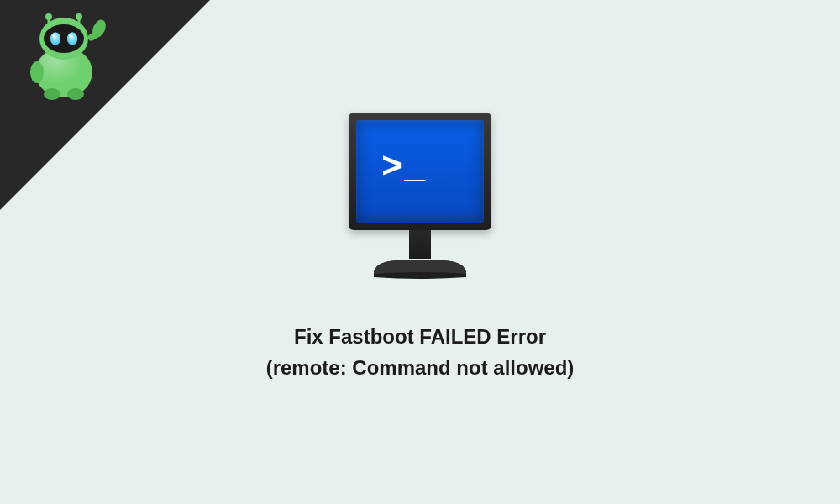 This screenshot has width=840, height=504. What do you see at coordinates (420, 352) in the screenshot?
I see `caption: Fix Fastboot FAILED Error (remote: Comma…` at bounding box center [420, 352].